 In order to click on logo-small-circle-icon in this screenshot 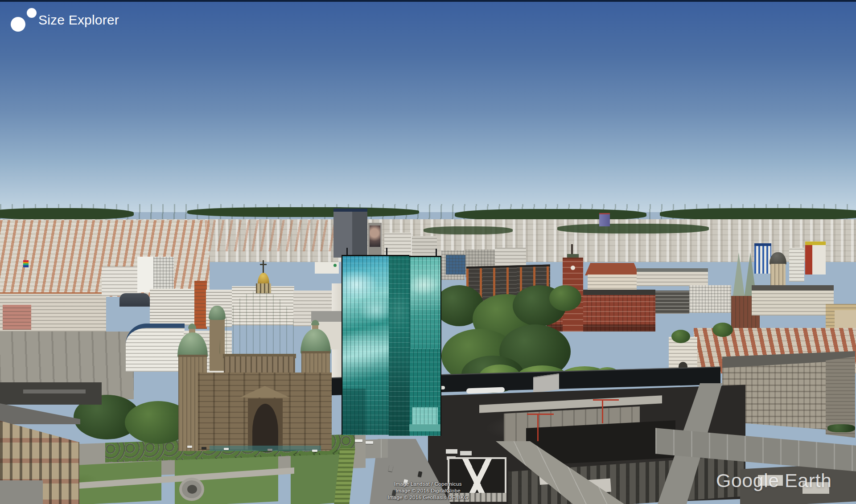, I will do `click(32, 13)`.